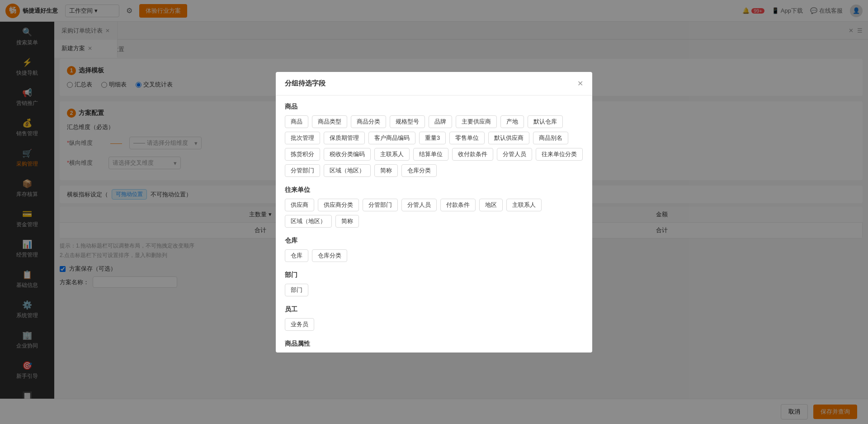  I want to click on field-group-title-4: 员工, so click(434, 310).